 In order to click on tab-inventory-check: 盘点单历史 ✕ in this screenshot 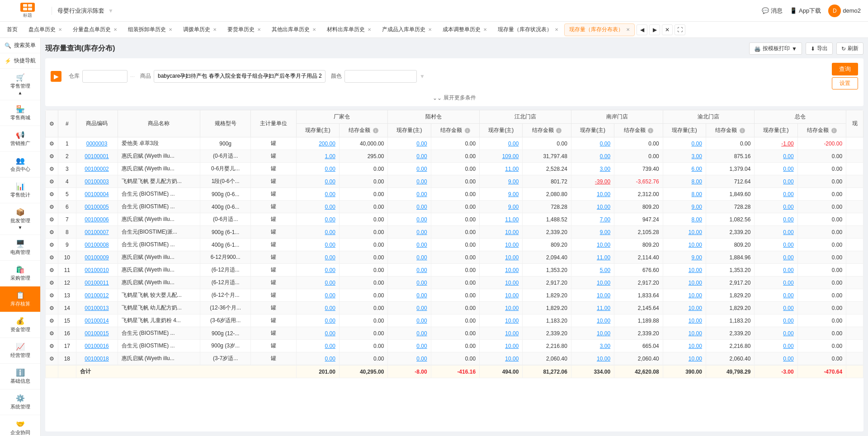, I will do `click(45, 30)`.